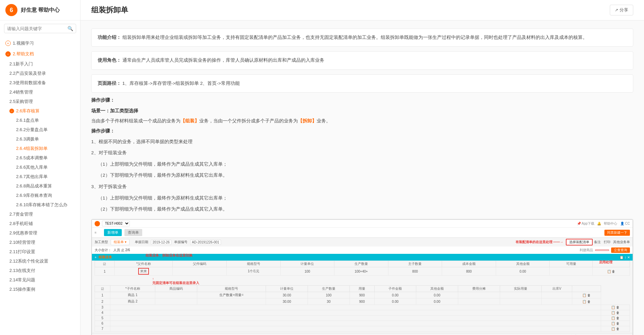 Image resolution: width=644 pixels, height=335 pixels. I want to click on mock-sub-td-check2: 2, so click(103, 302).